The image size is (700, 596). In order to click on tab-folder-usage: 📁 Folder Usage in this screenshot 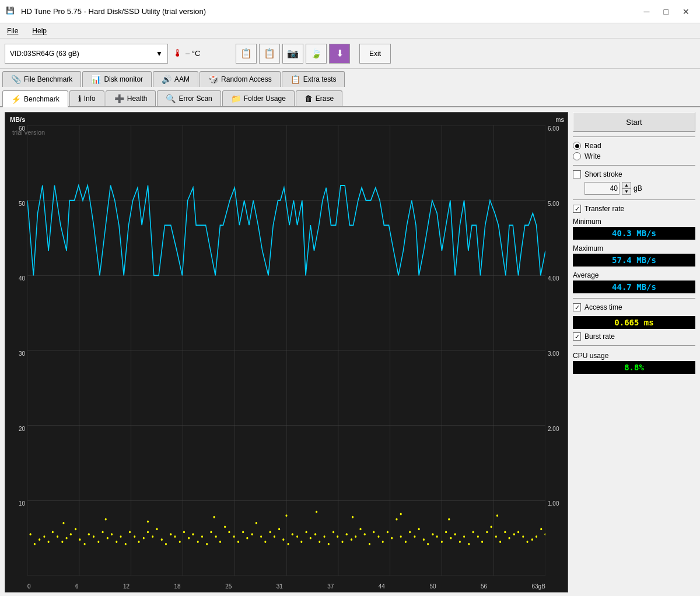, I will do `click(258, 98)`.